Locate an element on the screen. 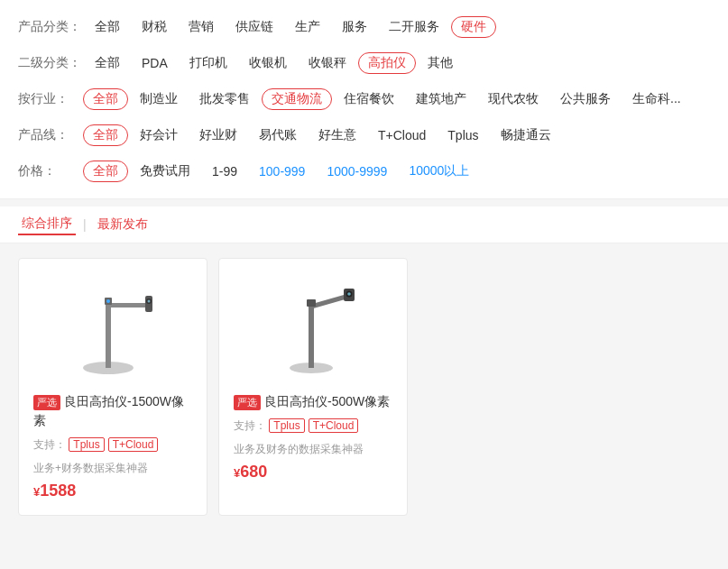 This screenshot has width=728, height=569. filter-industry-public: 公共服务 is located at coordinates (585, 99).